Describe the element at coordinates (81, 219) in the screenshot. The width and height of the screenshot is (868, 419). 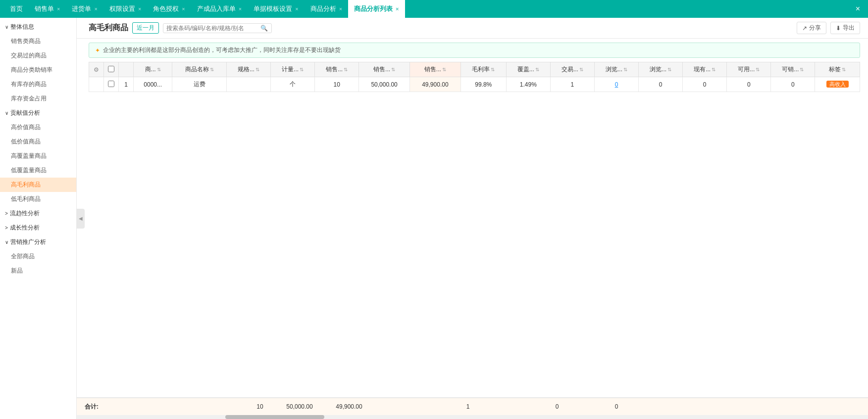
I see `sidebar-collapse-button: ◀` at that location.